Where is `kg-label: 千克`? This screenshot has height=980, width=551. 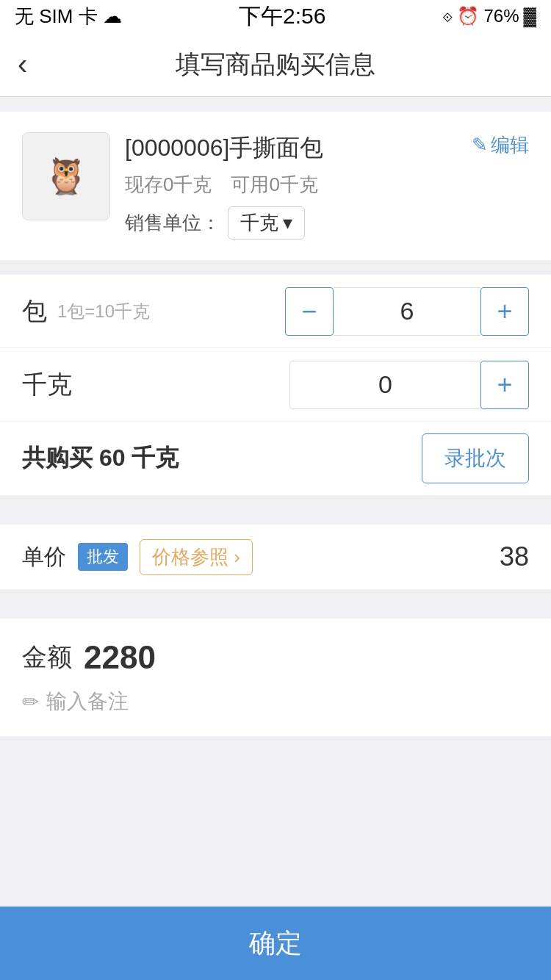 kg-label: 千克 is located at coordinates (47, 385).